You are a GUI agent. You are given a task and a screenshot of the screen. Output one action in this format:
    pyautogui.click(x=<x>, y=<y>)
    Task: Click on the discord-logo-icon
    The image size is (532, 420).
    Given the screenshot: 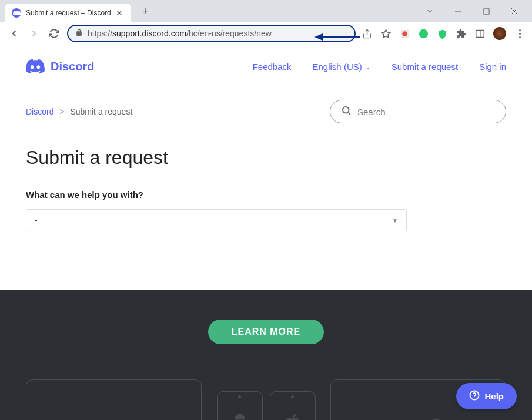 What is the action you would take?
    pyautogui.click(x=35, y=66)
    